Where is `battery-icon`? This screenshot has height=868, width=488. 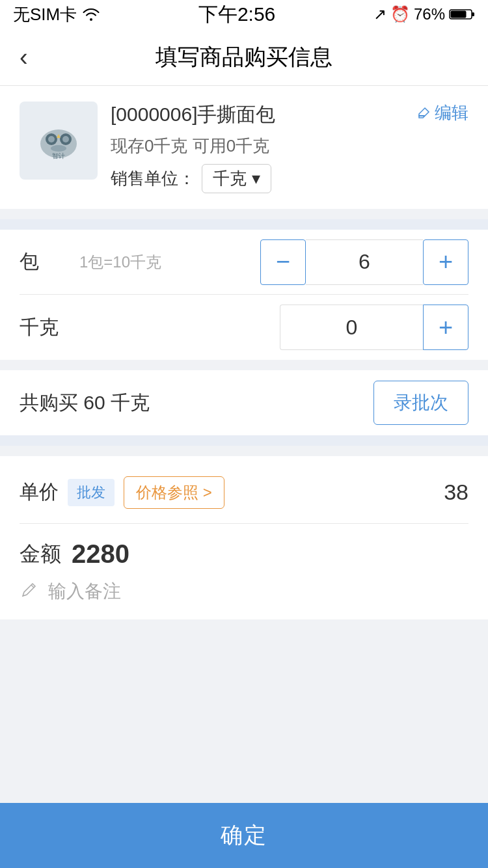
battery-icon is located at coordinates (462, 14).